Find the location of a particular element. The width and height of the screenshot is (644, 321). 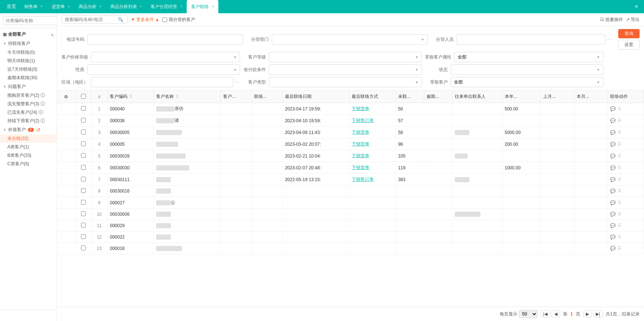

last-page-button: ▶| is located at coordinates (598, 314).